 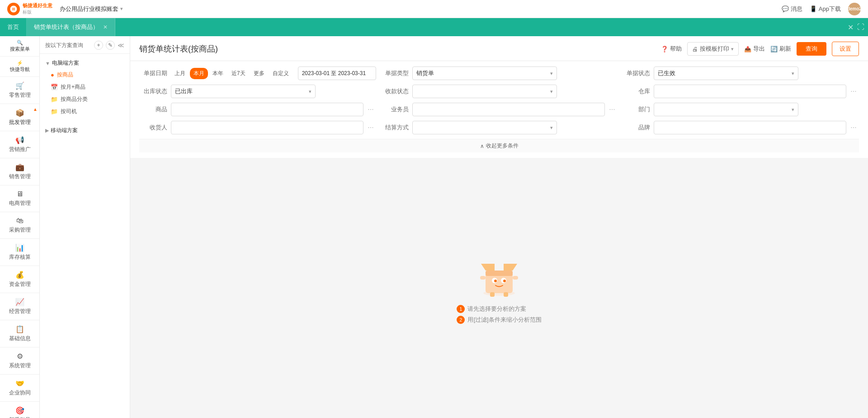 I want to click on settle-select-inner: ▾, so click(x=485, y=128).